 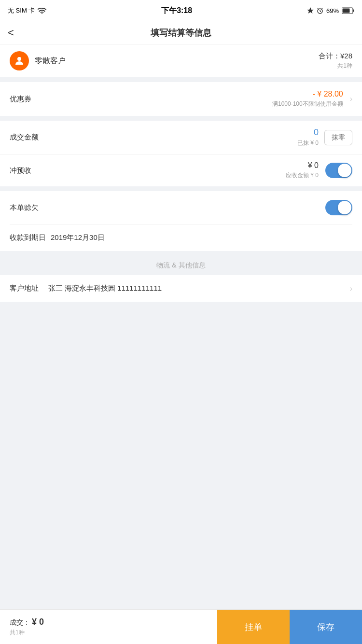 I want to click on discount-amount: - ¥ 28.00, so click(x=308, y=94).